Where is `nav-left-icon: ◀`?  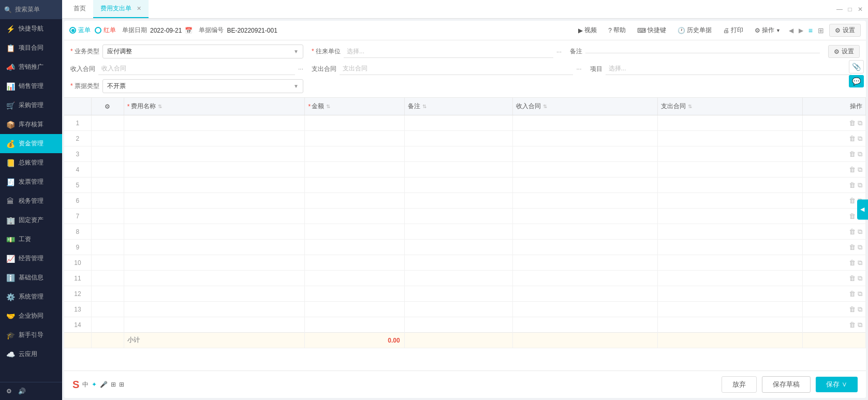
nav-left-icon: ◀ is located at coordinates (791, 31).